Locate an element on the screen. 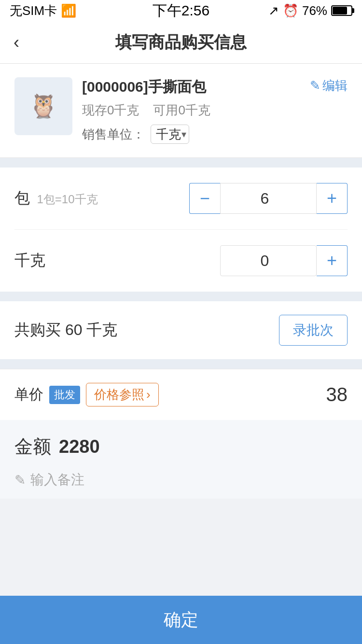 The width and height of the screenshot is (362, 644). summary-text: 共购买 60 千克 is located at coordinates (66, 330).